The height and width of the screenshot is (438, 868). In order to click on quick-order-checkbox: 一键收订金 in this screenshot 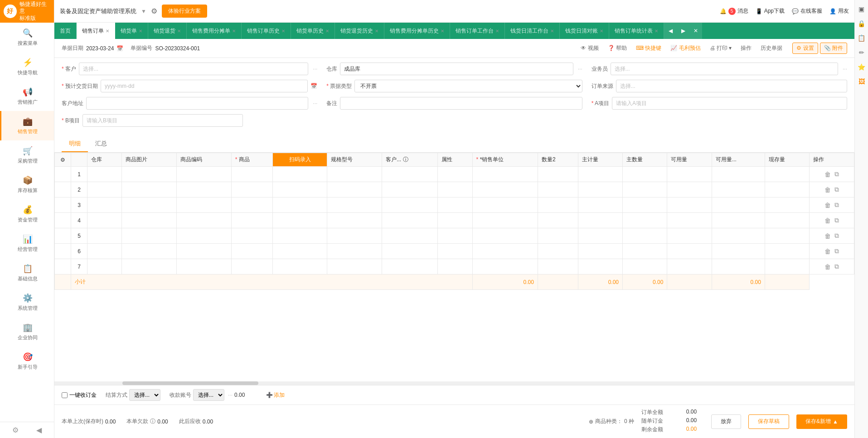, I will do `click(79, 395)`.